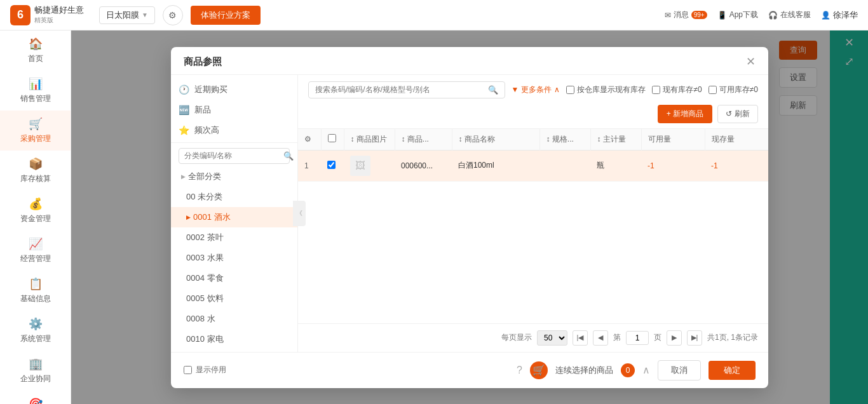 The width and height of the screenshot is (868, 404). I want to click on product-search-box: 🔍, so click(407, 90).